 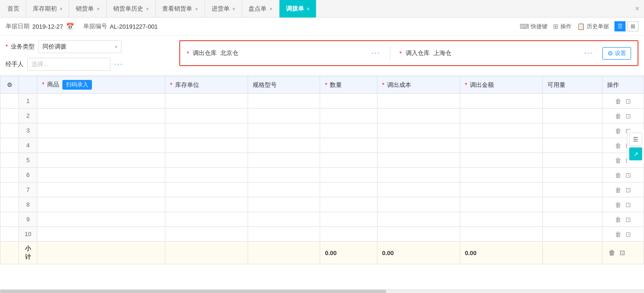 I want to click on tab-sales-history: 销货单历史 ×, so click(x=131, y=9).